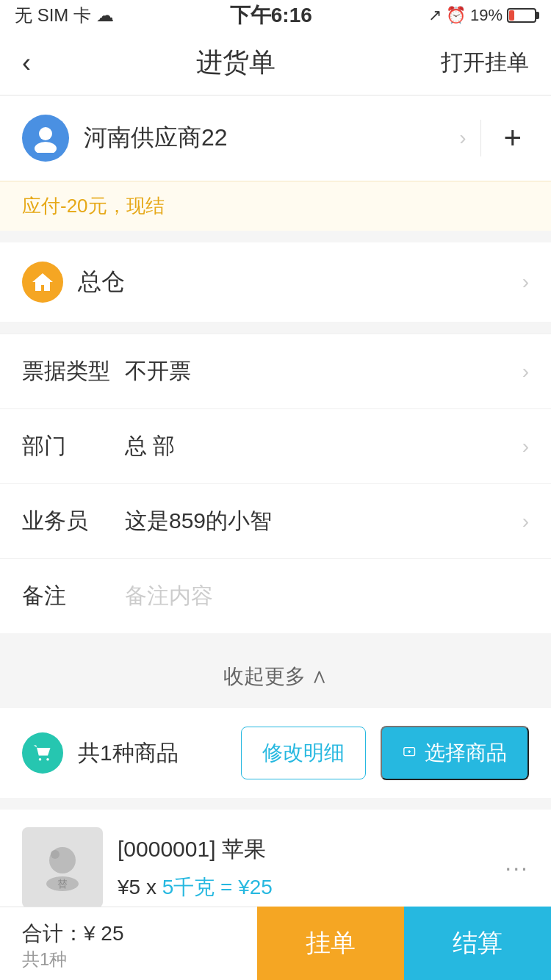 The image size is (551, 980). Describe the element at coordinates (271, 15) in the screenshot. I see `status-time: 下午6:16` at that location.